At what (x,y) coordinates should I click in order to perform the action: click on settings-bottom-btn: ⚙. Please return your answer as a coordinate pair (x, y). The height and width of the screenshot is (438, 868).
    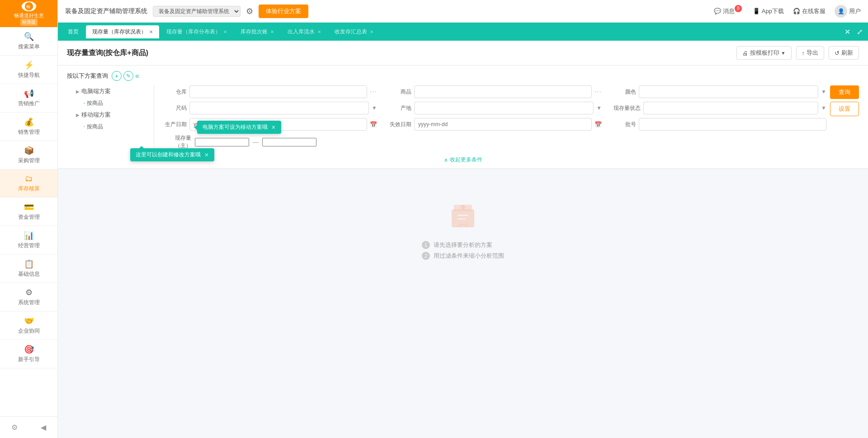
    Looking at the image, I should click on (14, 428).